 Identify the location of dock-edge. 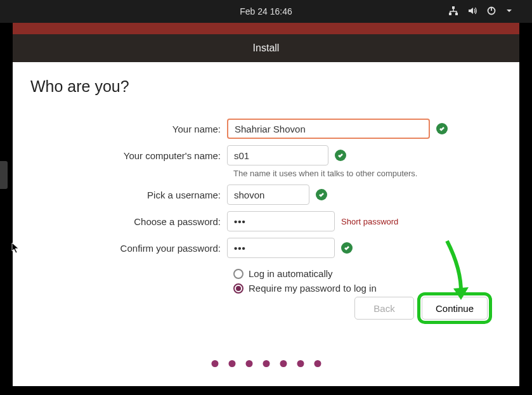
(4, 175).